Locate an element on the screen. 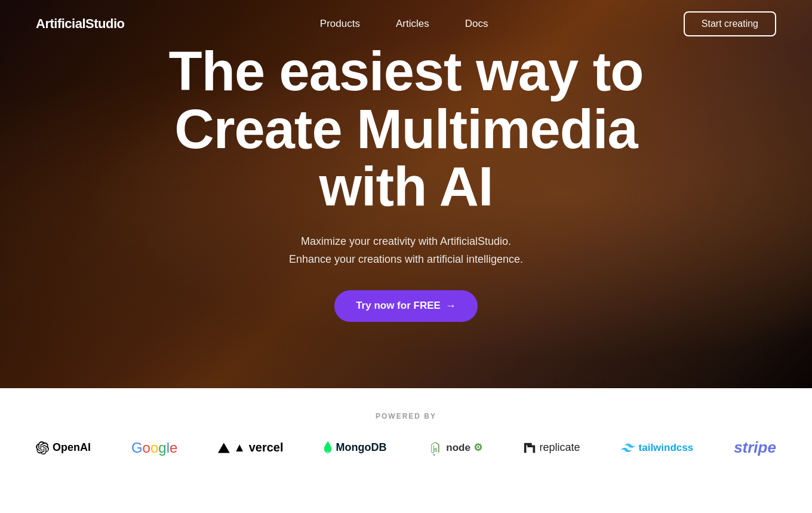 This screenshot has height=513, width=812. start-creating-button: Start creating is located at coordinates (730, 24).